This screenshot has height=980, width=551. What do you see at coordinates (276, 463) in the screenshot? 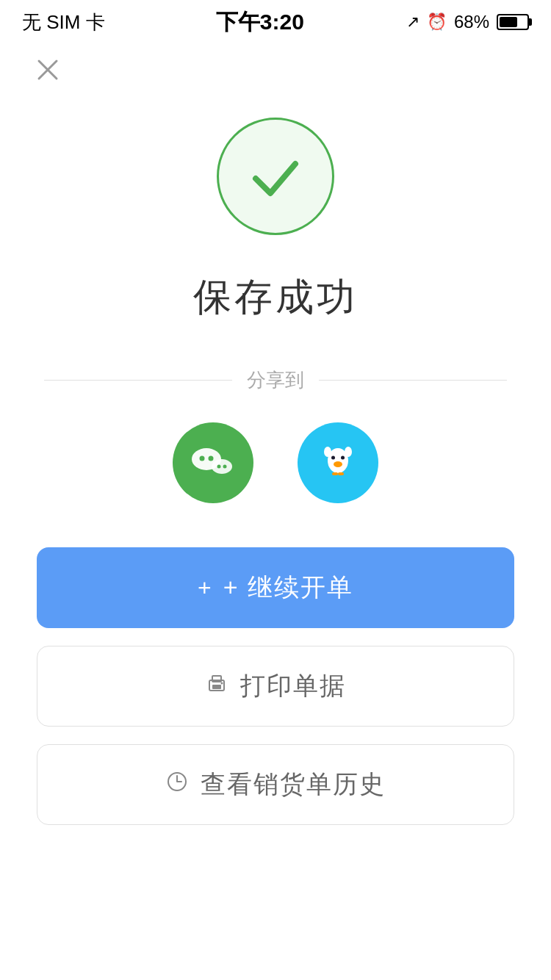
I see `share-icons` at bounding box center [276, 463].